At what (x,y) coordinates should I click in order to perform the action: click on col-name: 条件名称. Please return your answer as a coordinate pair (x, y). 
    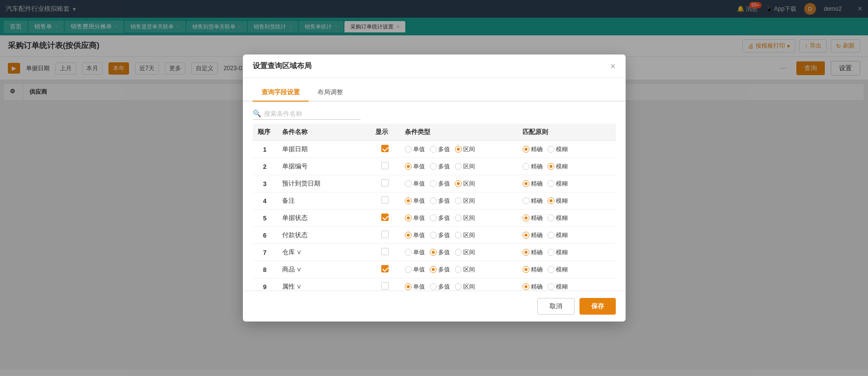
    Looking at the image, I should click on (324, 133).